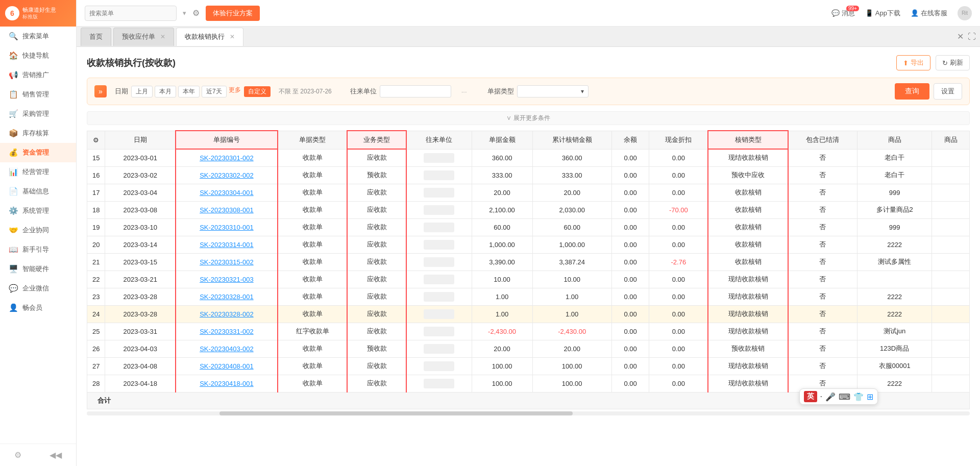  I want to click on sidebar-item-weixin: 💬 企业微信, so click(38, 288).